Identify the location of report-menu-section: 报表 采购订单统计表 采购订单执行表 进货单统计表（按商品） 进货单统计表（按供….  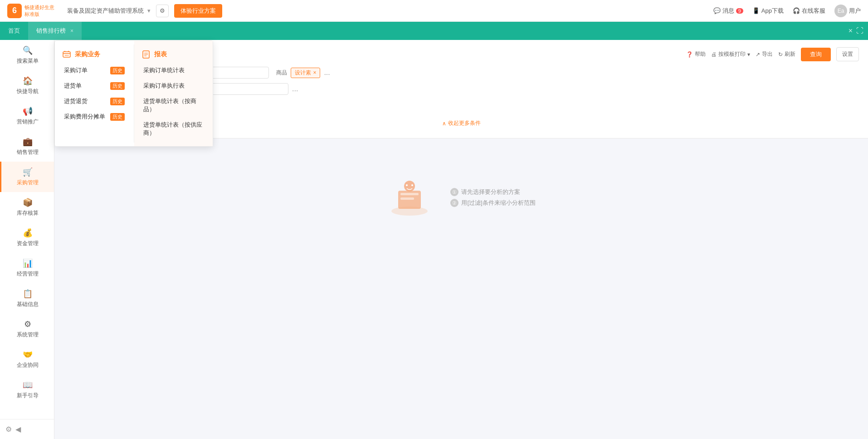
(174, 94).